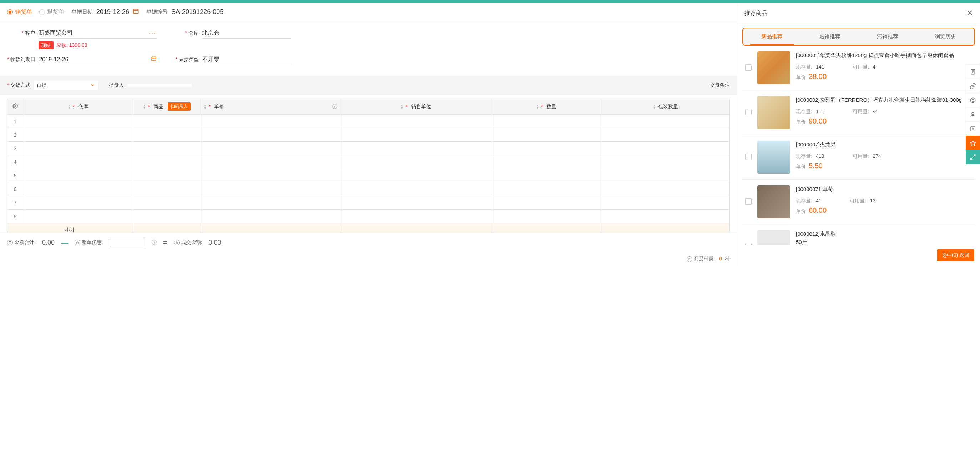 The width and height of the screenshot is (980, 470). I want to click on product-name: [0000012]水晶梨50斤, so click(884, 237).